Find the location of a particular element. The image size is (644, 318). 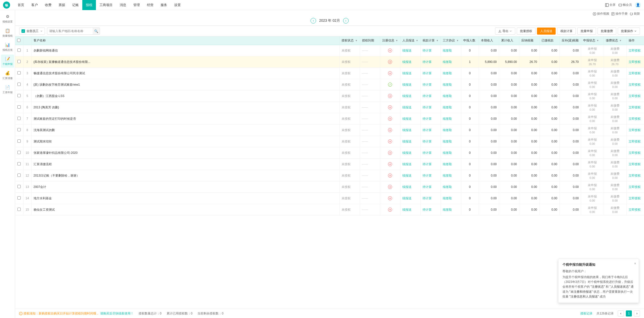

nav-business: 工商项目 is located at coordinates (106, 5).